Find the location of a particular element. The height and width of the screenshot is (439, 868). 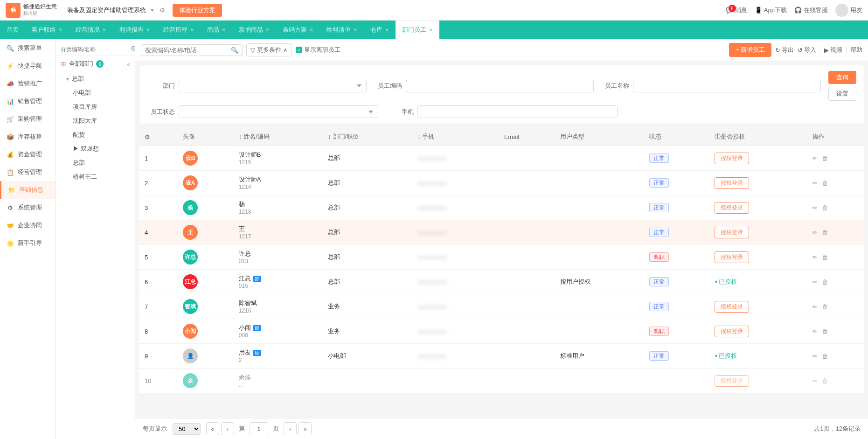

sidebar-item-快捷导航: ⚡快捷导航 is located at coordinates (28, 66).